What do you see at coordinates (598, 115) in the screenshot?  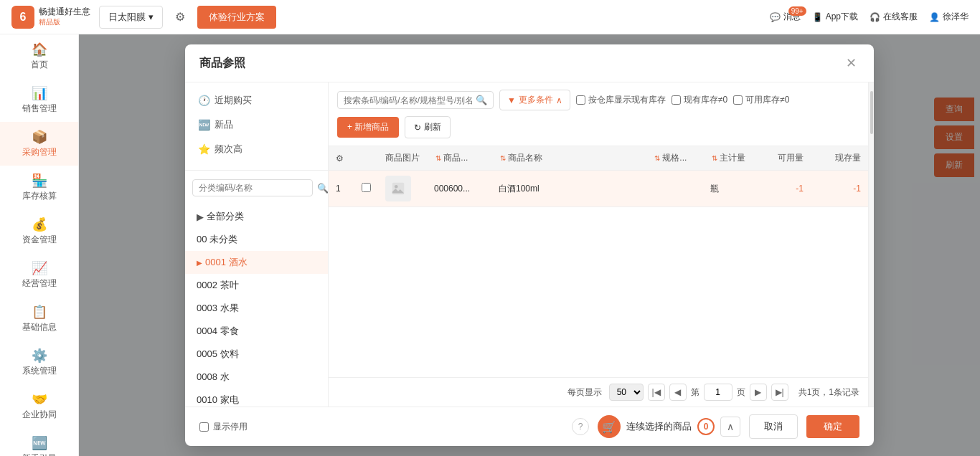 I see `modal-toolbar: 🔍 ▼ 更多条件 ∧ 按仓库显示现有库存` at bounding box center [598, 115].